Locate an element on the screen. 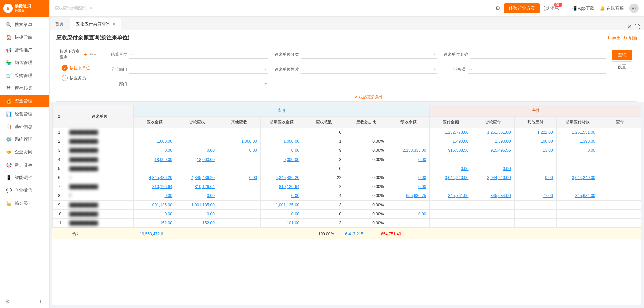 This screenshot has height=308, width=644. salesperson-input: ··· is located at coordinates (537, 69).